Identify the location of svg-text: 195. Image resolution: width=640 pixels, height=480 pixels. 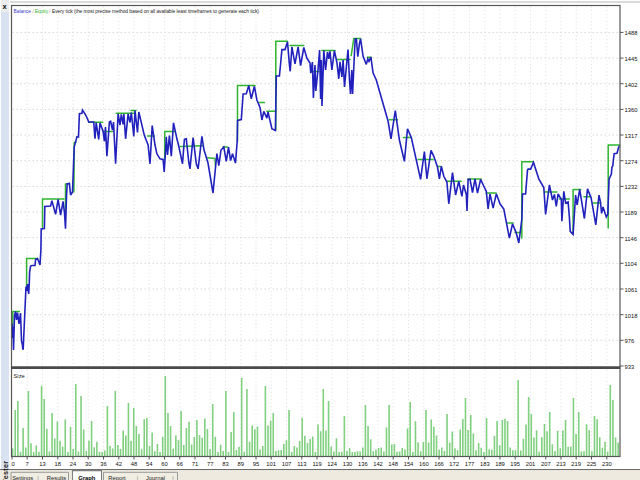
(515, 464).